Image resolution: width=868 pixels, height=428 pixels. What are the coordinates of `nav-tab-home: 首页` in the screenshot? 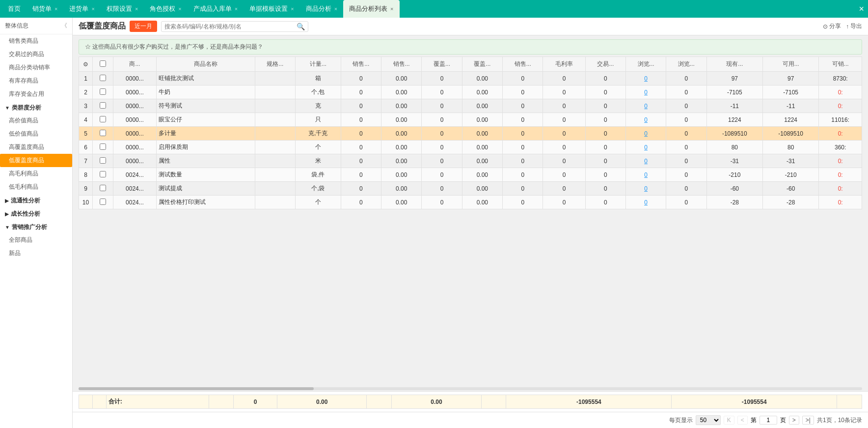 It's located at (14, 9).